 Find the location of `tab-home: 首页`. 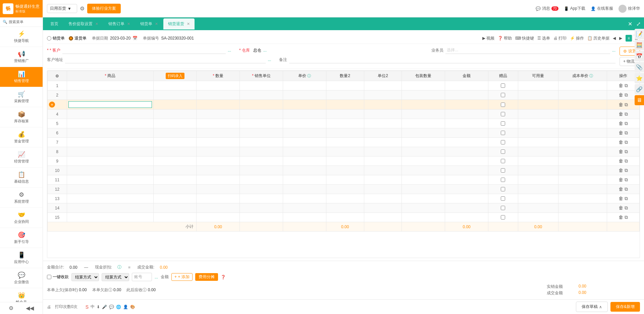

tab-home: 首页 is located at coordinates (54, 24).